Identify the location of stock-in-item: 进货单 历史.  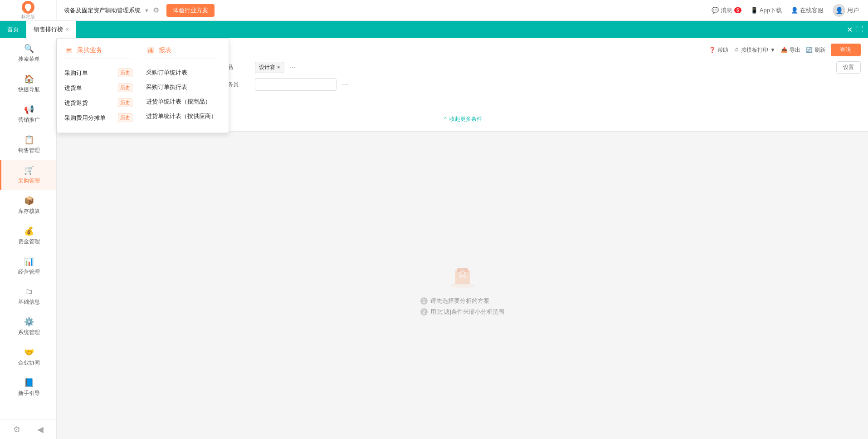
(98, 88).